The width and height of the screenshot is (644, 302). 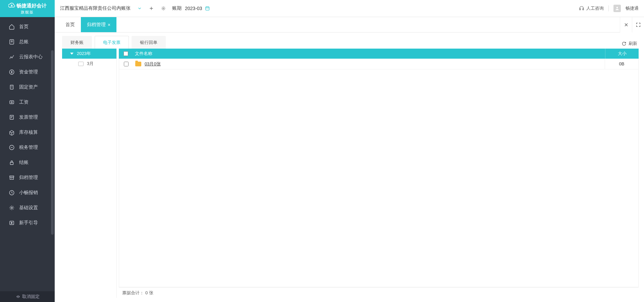 I want to click on nav-label: 总账, so click(x=24, y=42).